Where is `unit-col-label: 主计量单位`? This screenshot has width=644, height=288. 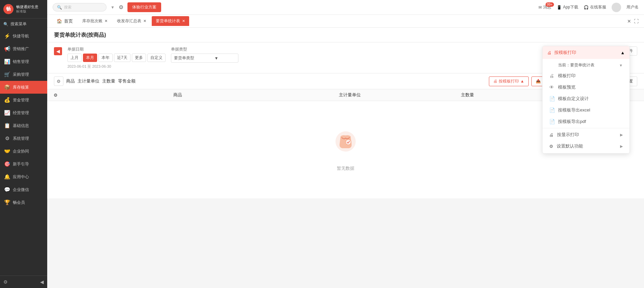 unit-col-label: 主计量单位 is located at coordinates (88, 81).